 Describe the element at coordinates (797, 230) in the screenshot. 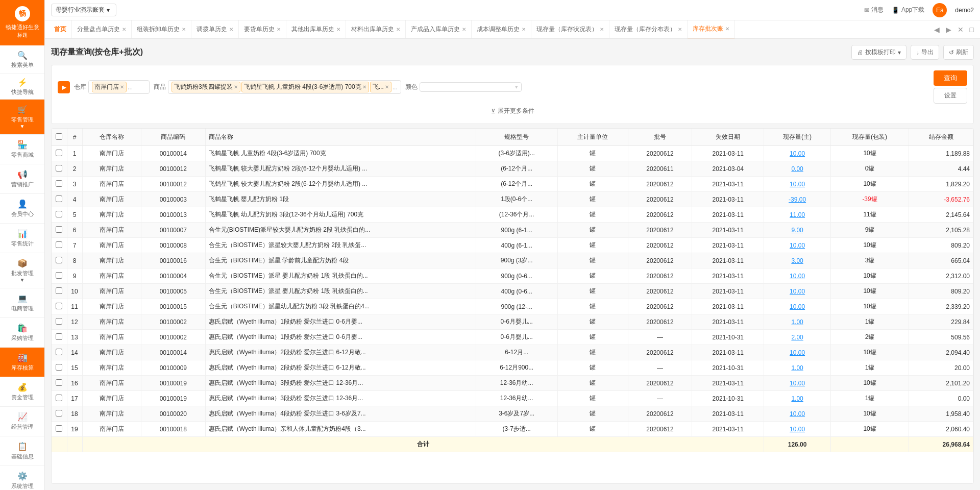

I see `row-qty-main: 9.00` at that location.